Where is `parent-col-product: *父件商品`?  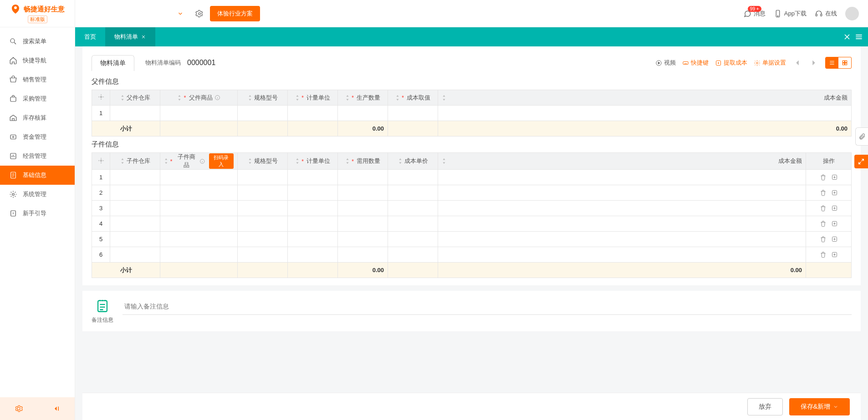
parent-col-product: *父件商品 is located at coordinates (199, 98).